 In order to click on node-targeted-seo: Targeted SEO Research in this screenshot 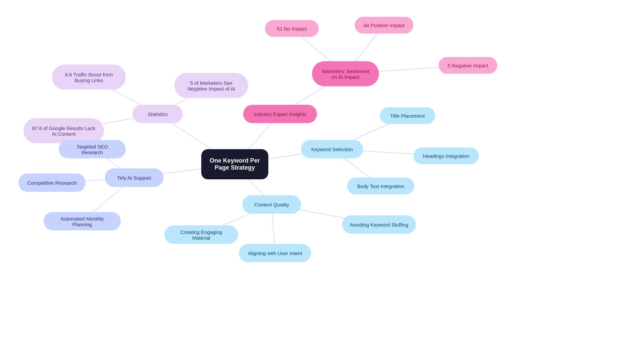, I will do `click(92, 149)`.